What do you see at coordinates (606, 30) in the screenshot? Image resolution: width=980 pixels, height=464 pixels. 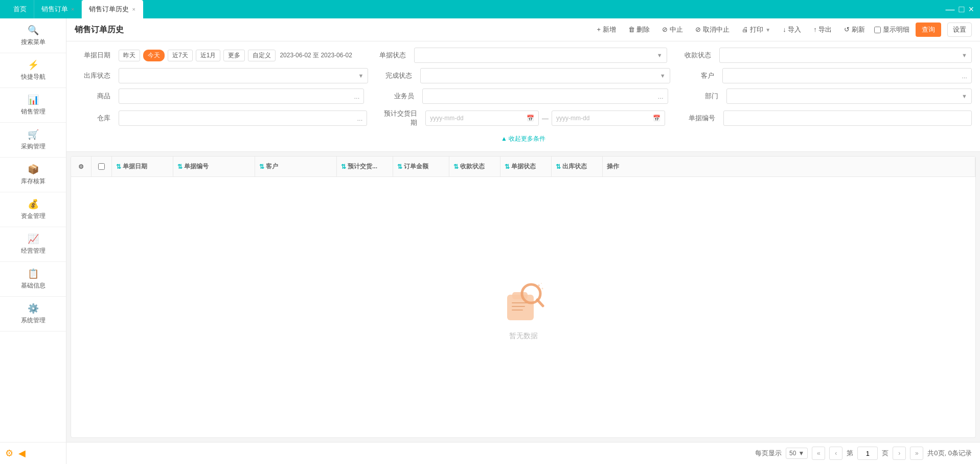 I see `new-btn: + 新增` at bounding box center [606, 30].